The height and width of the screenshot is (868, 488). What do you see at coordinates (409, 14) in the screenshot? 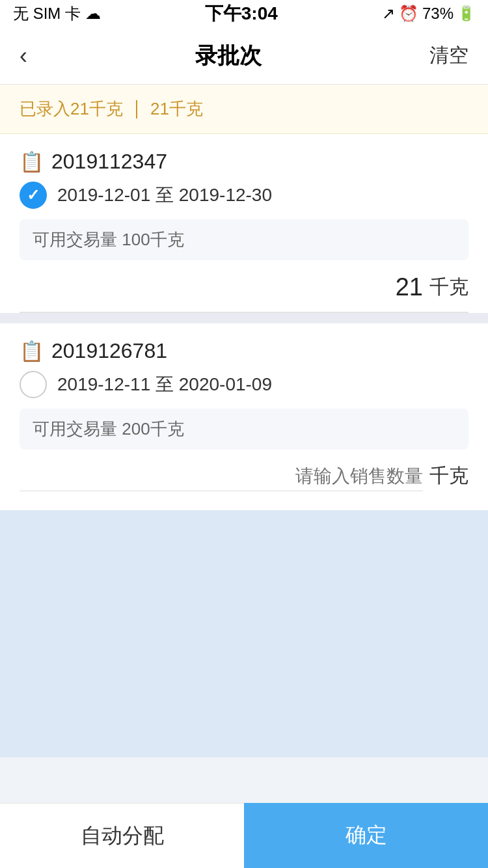
I see `alarm-icon: ⏰` at bounding box center [409, 14].